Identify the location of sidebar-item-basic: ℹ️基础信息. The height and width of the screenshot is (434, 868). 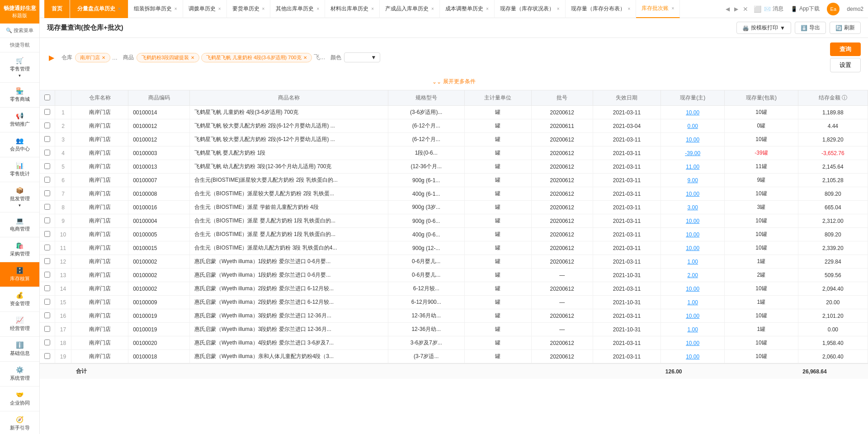
(20, 349).